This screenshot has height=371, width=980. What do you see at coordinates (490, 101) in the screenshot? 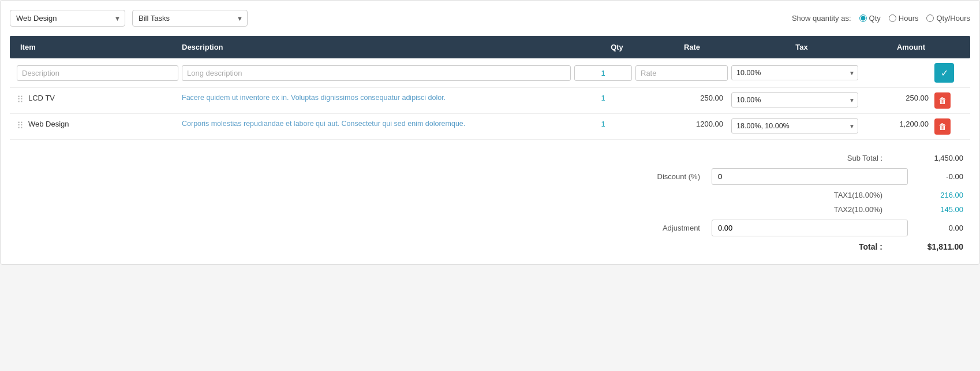
I see `table-row: ⠿ LCD TV Facere quidem ut inventore ex i…` at bounding box center [490, 101].